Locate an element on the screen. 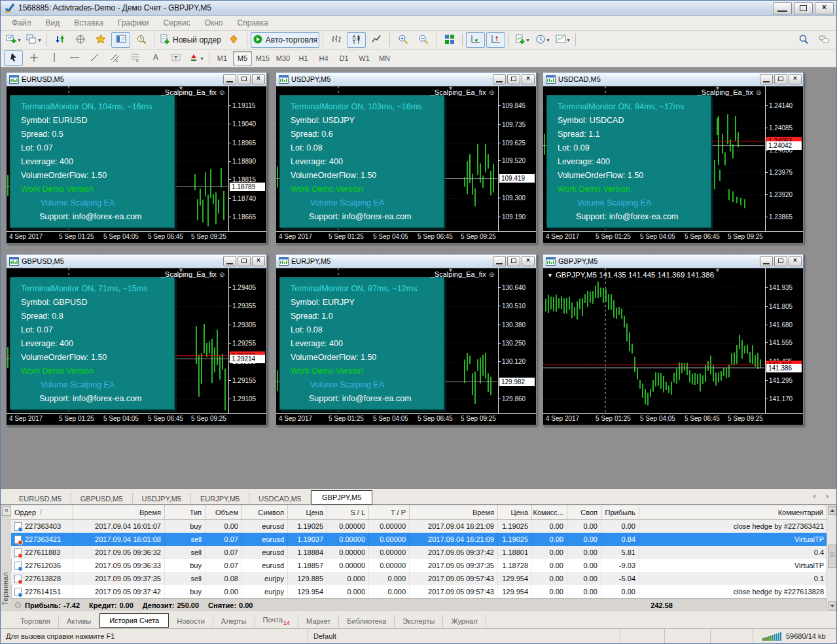  column-header-type: Тип is located at coordinates (185, 512).